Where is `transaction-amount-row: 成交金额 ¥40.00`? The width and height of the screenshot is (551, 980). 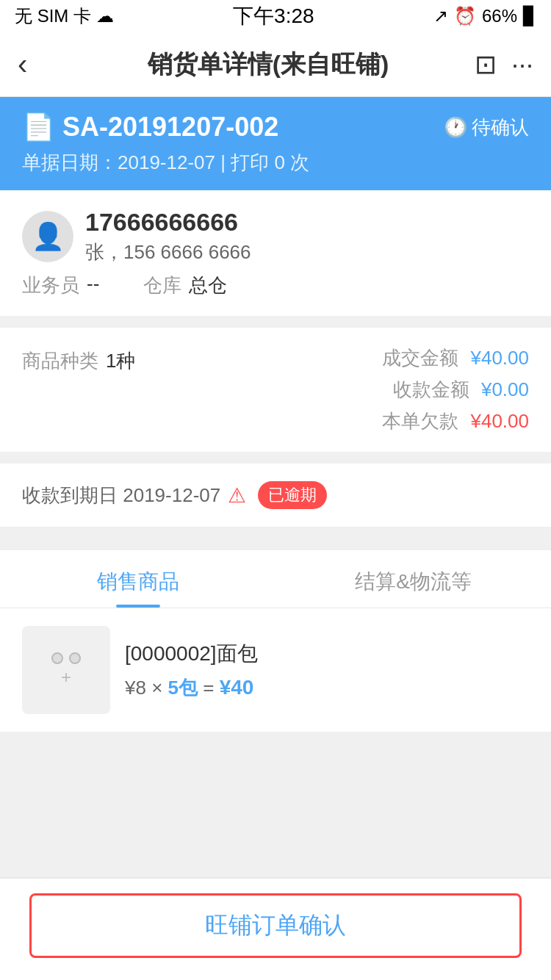
transaction-amount-row: 成交金额 ¥40.00 is located at coordinates (455, 359).